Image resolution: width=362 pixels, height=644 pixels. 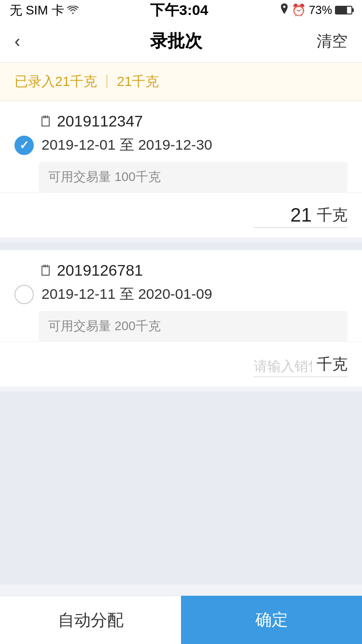 I want to click on quantity-unit-2: 千克, so click(x=332, y=364).